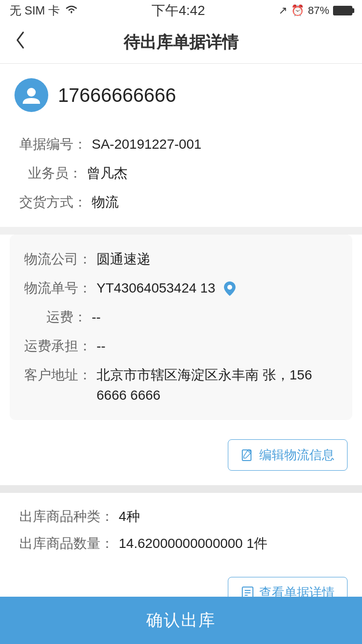 The height and width of the screenshot is (644, 362). I want to click on alarm-icon: ⏰, so click(297, 11).